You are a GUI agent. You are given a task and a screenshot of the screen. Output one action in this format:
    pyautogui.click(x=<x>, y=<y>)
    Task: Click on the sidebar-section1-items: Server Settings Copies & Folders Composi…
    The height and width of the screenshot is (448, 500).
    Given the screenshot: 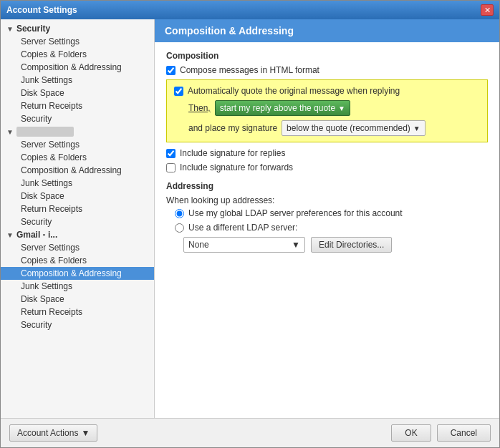 What is the action you would take?
    pyautogui.click(x=77, y=80)
    